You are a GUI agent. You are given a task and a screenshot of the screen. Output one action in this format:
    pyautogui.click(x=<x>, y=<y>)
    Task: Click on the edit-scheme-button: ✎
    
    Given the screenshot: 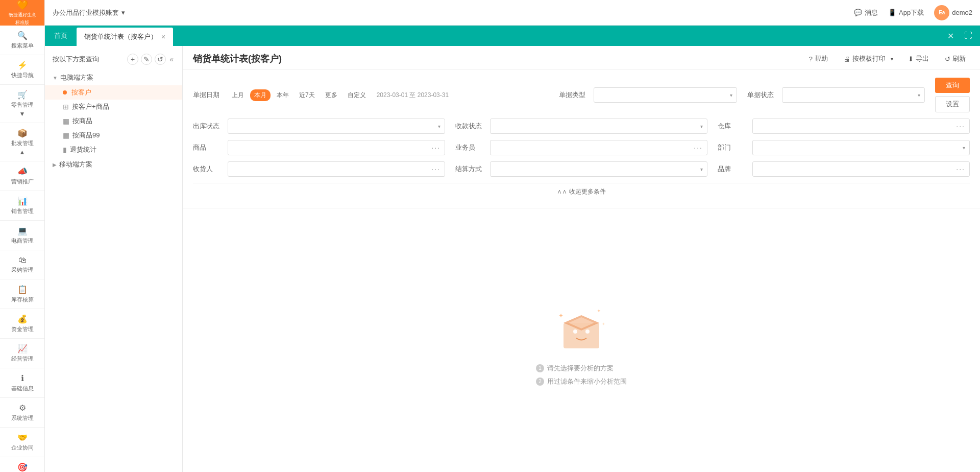 What is the action you would take?
    pyautogui.click(x=146, y=59)
    